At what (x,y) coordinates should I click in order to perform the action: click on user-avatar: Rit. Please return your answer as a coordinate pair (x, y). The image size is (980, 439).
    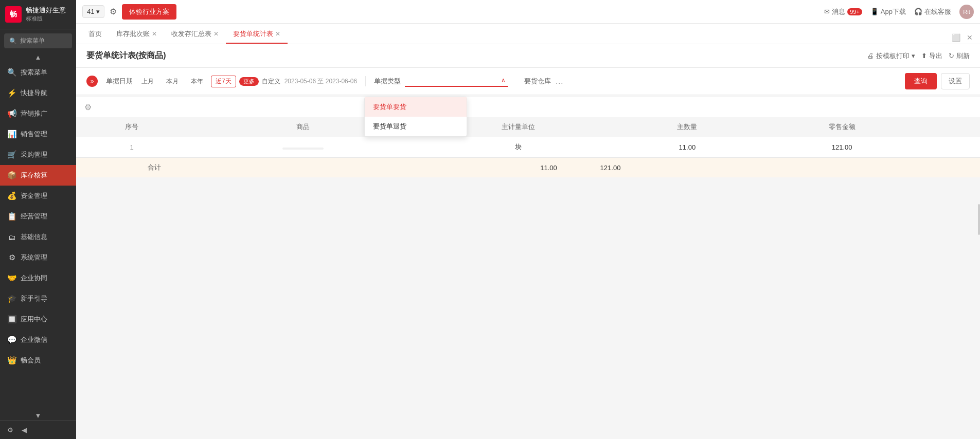
    Looking at the image, I should click on (967, 12).